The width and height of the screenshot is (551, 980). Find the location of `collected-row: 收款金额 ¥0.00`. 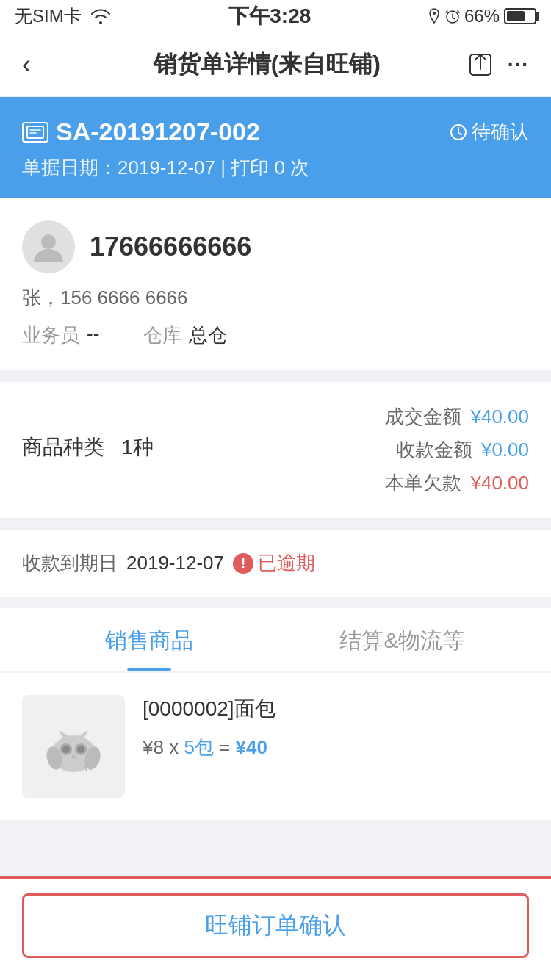

collected-row: 收款金额 ¥0.00 is located at coordinates (463, 450).